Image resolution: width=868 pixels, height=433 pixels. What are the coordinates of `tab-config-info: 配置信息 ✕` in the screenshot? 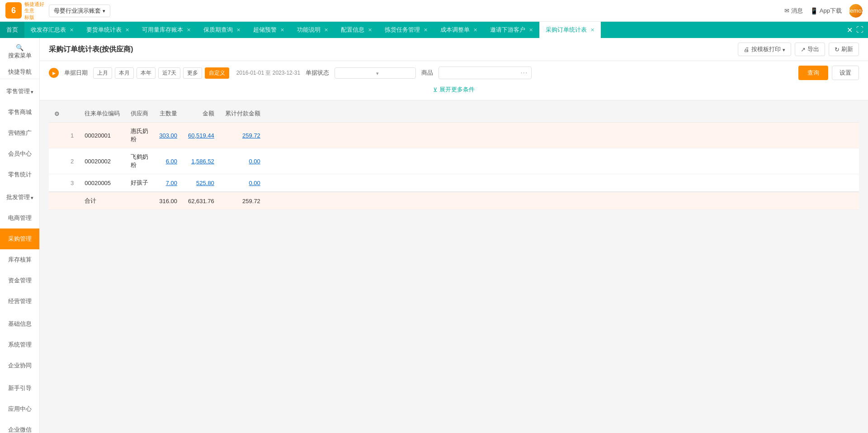 It's located at (356, 30).